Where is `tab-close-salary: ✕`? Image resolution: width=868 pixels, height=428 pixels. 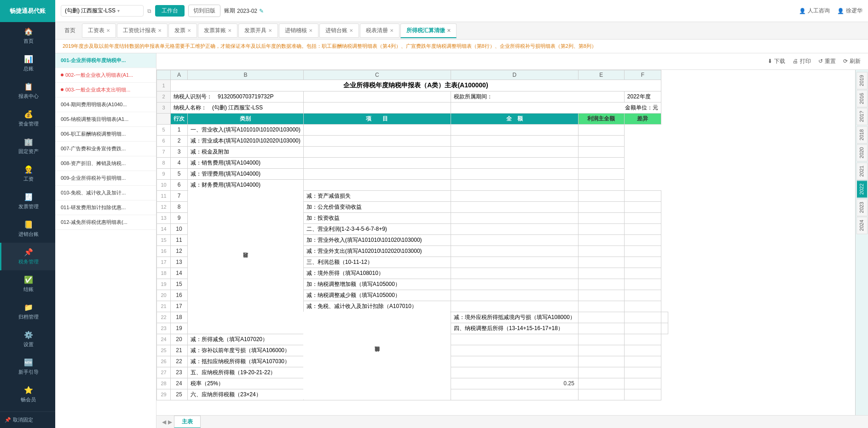
tab-close-salary: ✕ is located at coordinates (108, 30).